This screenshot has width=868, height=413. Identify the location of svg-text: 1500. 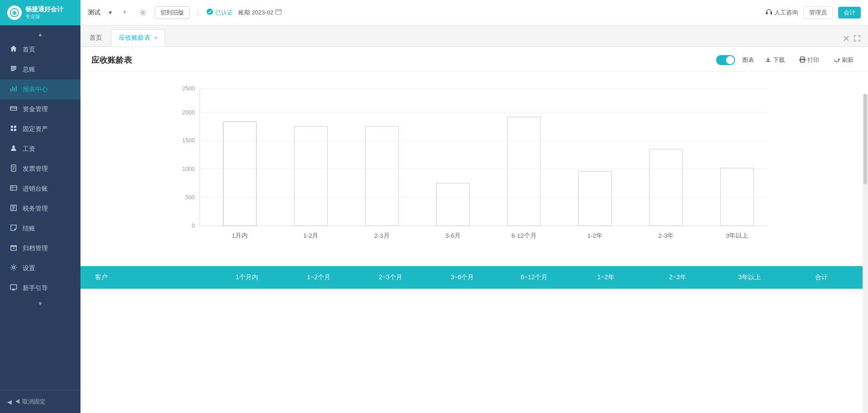
(189, 141).